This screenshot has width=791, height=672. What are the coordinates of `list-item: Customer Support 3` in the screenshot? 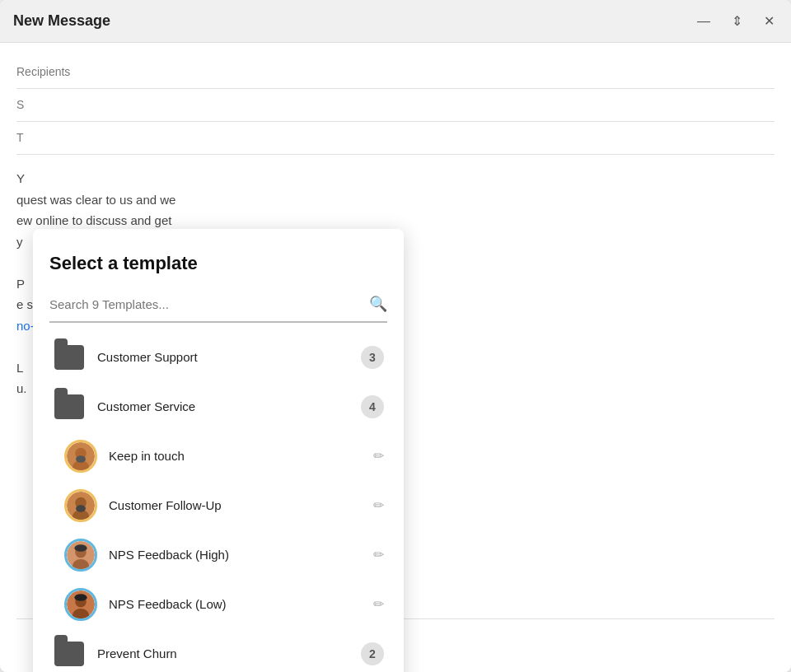 It's located at (218, 357).